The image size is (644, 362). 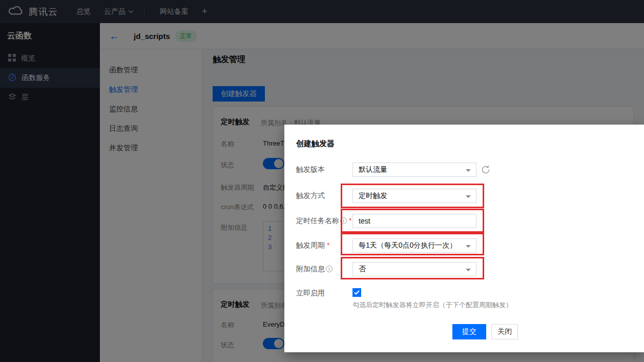 I want to click on version-label: 触发版本, so click(x=310, y=170).